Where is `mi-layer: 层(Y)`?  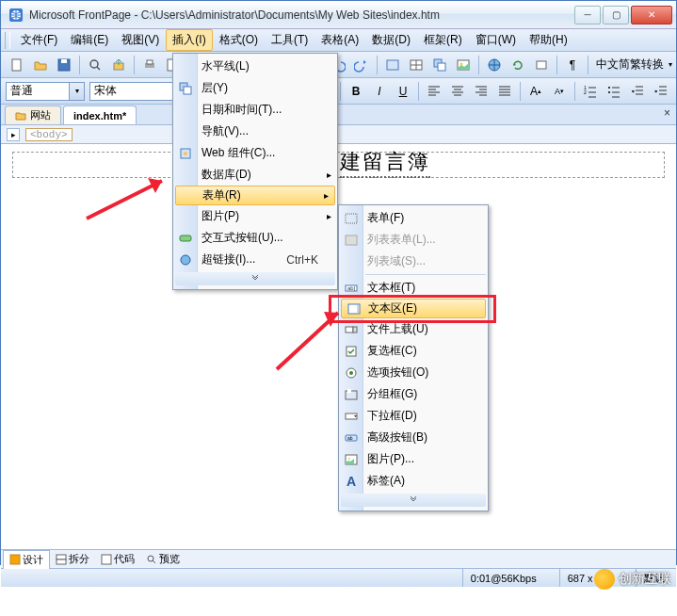 mi-layer: 层(Y) is located at coordinates (255, 89).